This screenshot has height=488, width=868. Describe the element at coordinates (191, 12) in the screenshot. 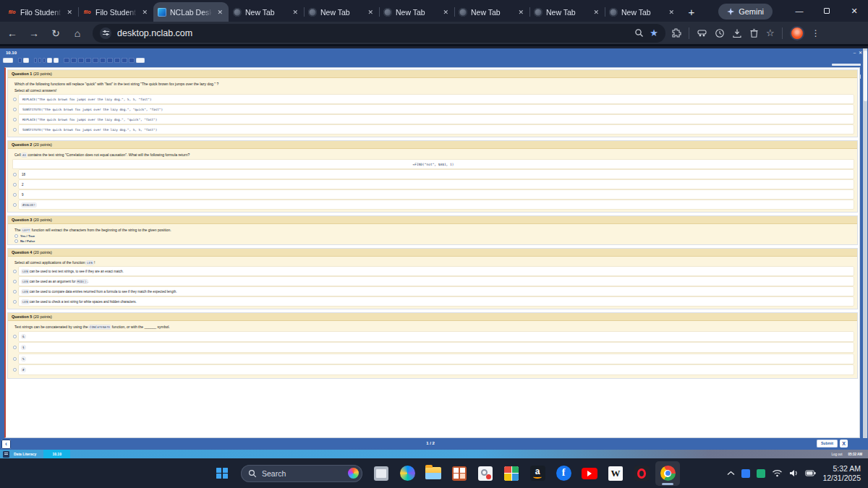

I see `browser-tab: NCLab Desk✕` at that location.